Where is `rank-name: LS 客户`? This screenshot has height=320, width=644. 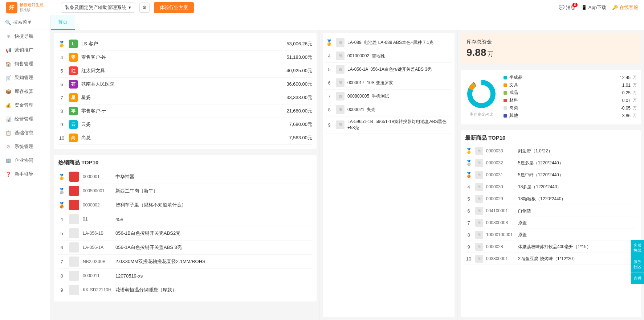 rank-name: LS 客户 is located at coordinates (182, 44).